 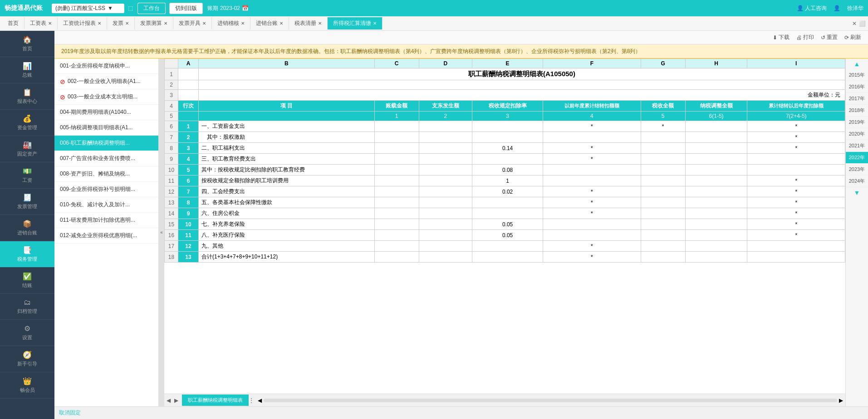 What do you see at coordinates (215, 400) in the screenshot?
I see `sheet-tab-main: 职工薪酬纳税调整明细表` at bounding box center [215, 400].